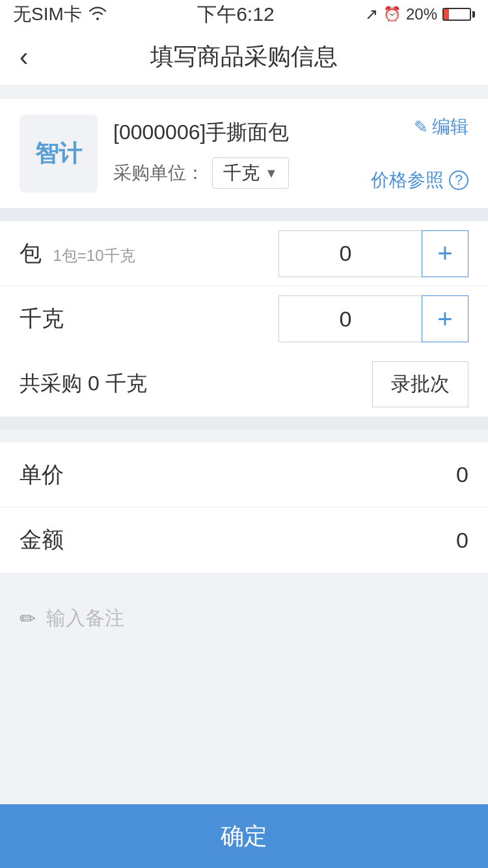 The image size is (488, 868). I want to click on bao-plus-button: +, so click(445, 254).